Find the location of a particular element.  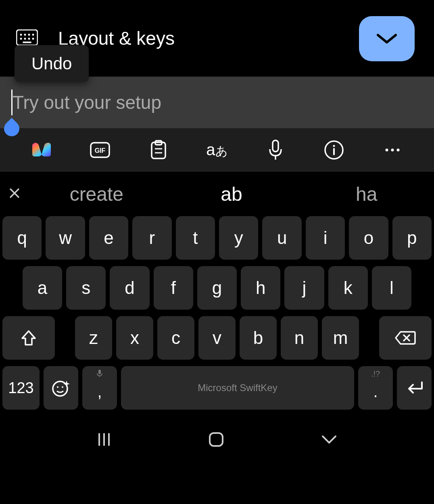

test-input: Try out your setup is located at coordinates (217, 102).